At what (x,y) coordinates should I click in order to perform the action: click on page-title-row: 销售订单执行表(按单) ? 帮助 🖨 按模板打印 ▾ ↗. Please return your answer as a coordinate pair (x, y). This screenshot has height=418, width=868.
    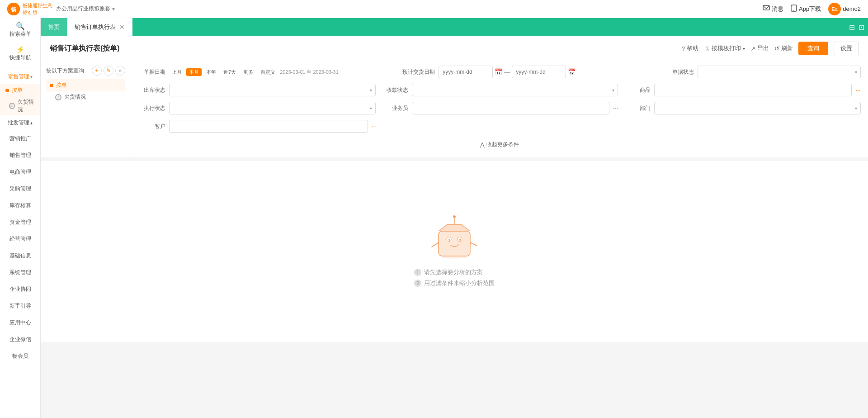
    Looking at the image, I should click on (454, 51).